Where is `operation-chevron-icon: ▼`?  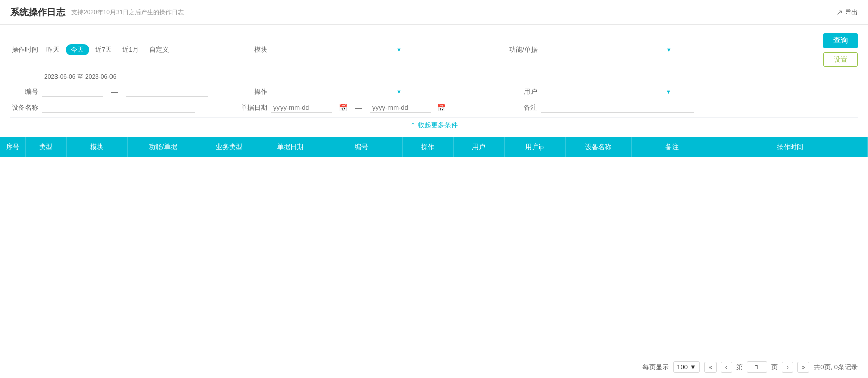 operation-chevron-icon: ▼ is located at coordinates (399, 92).